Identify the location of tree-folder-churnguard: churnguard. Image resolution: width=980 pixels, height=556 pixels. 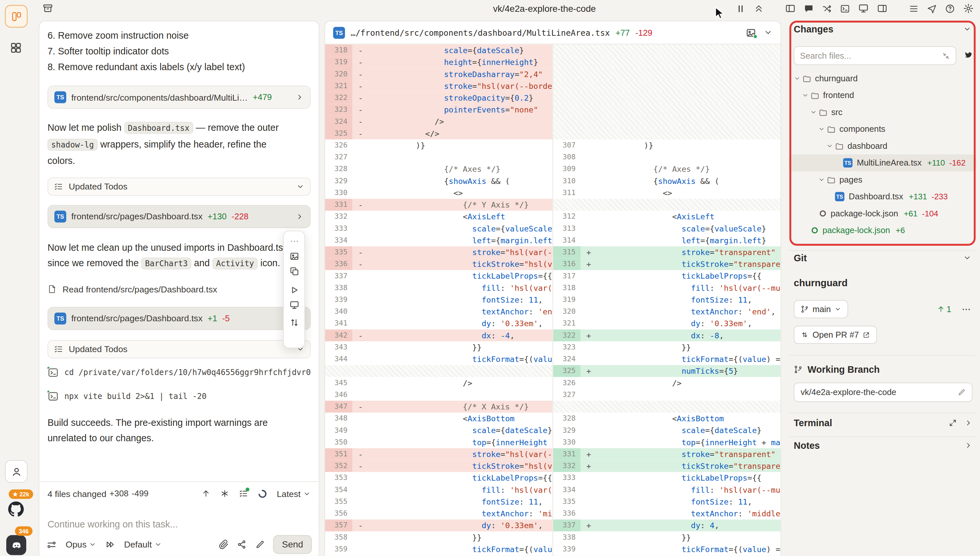
(883, 79).